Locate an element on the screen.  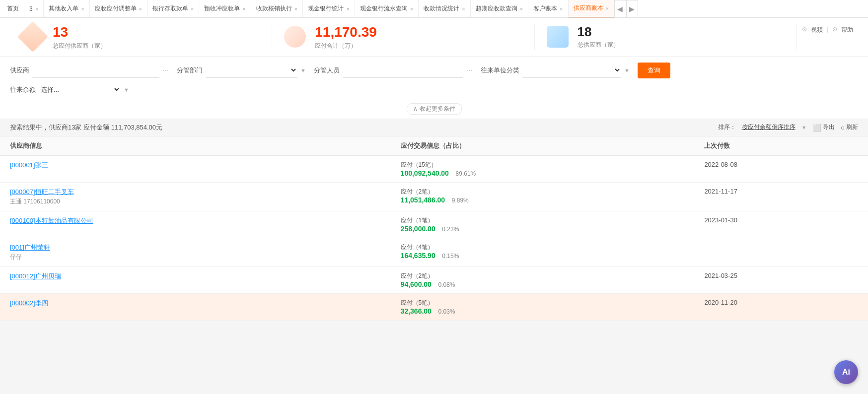
nav-tab-cash-flow: 现金银行流水查询 × is located at coordinates (387, 9).